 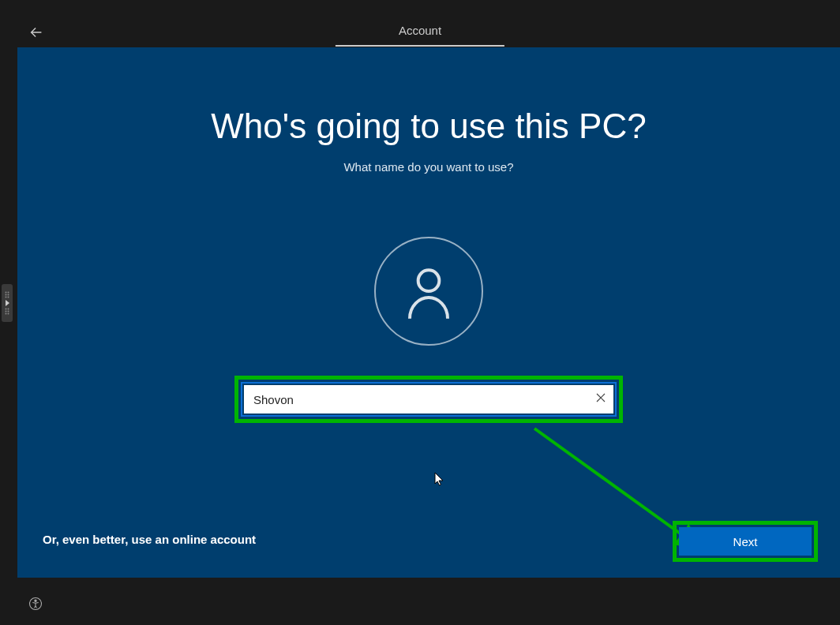 What do you see at coordinates (420, 32) in the screenshot?
I see `tab-container: Account` at bounding box center [420, 32].